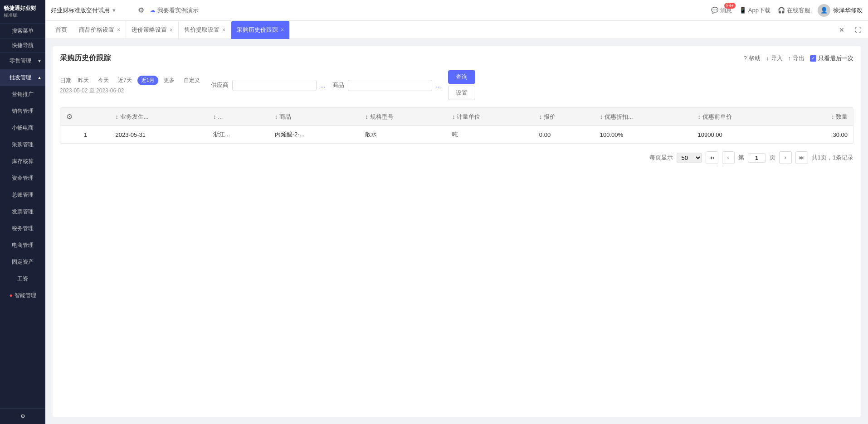 The image size is (868, 424). What do you see at coordinates (757, 158) in the screenshot?
I see `page-input` at bounding box center [757, 158].